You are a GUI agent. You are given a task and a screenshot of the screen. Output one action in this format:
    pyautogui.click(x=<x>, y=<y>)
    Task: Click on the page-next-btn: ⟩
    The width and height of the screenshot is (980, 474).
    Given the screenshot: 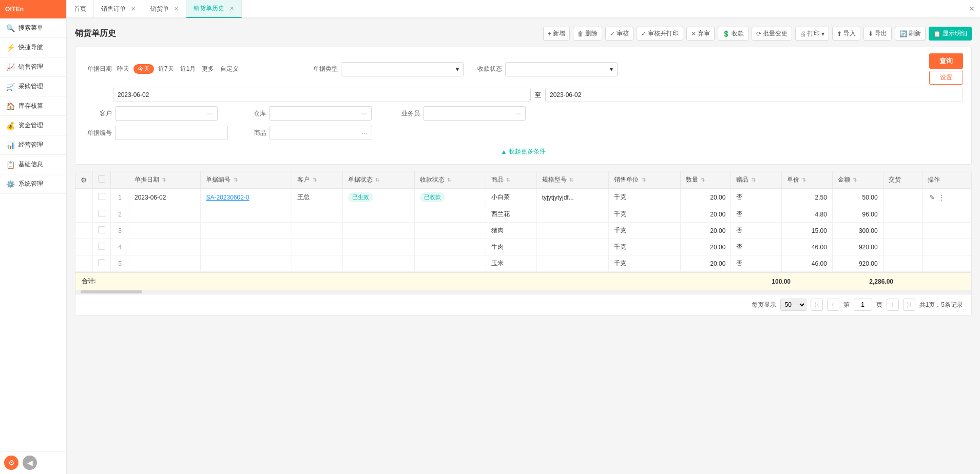 What is the action you would take?
    pyautogui.click(x=893, y=305)
    